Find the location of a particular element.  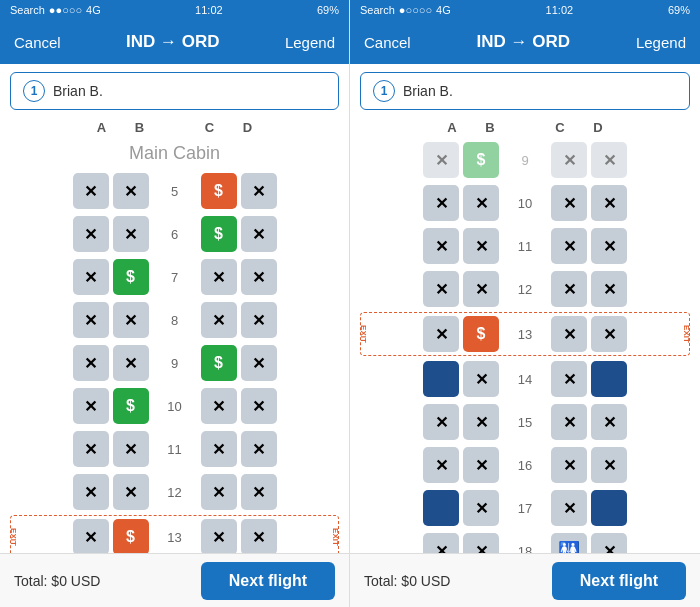

seat-10b: $ is located at coordinates (131, 406).